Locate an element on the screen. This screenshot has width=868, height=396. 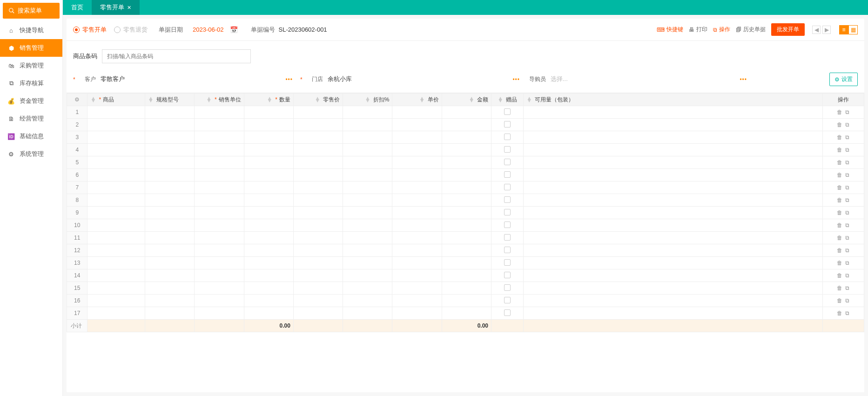
menu-item-6: 🆔基础信息 is located at coordinates (31, 136).